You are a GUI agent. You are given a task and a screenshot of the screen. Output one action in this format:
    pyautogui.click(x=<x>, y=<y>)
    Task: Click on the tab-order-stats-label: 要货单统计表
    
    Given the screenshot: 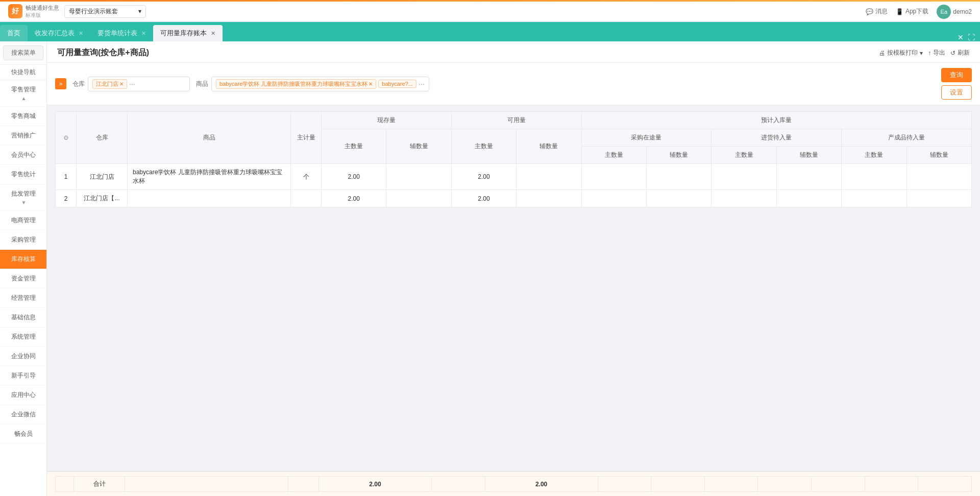 What is the action you would take?
    pyautogui.click(x=117, y=33)
    